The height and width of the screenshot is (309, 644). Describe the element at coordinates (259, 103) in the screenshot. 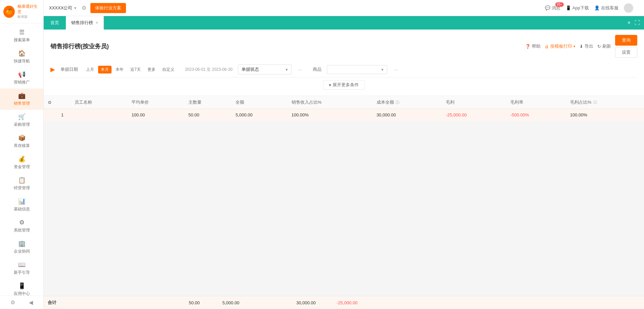

I see `col-amount: 全额` at that location.